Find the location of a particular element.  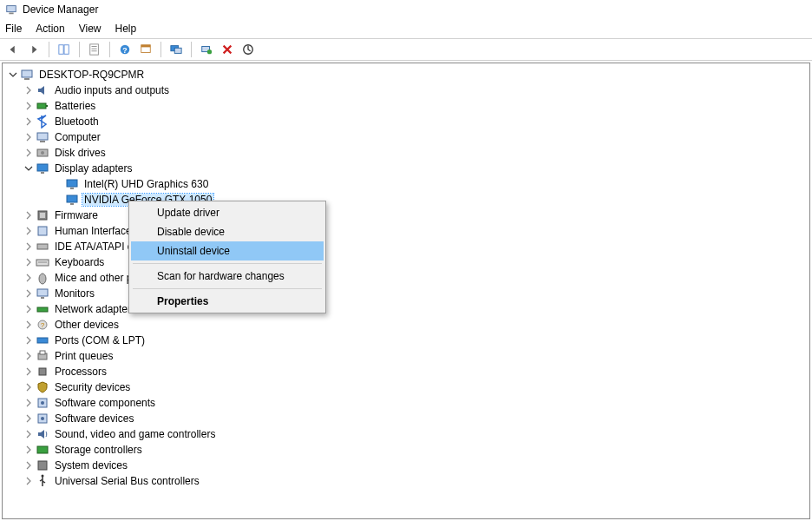

cpu-icon is located at coordinates (43, 372).